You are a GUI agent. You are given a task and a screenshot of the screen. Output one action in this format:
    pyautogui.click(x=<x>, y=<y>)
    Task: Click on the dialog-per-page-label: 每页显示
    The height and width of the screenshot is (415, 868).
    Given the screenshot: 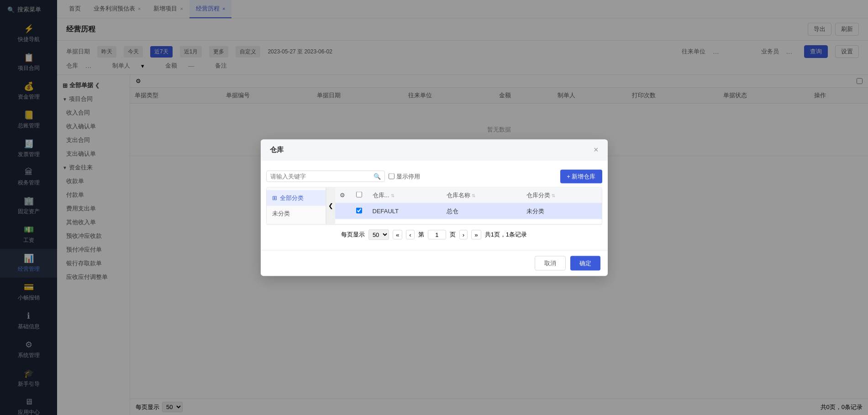 What is the action you would take?
    pyautogui.click(x=353, y=235)
    